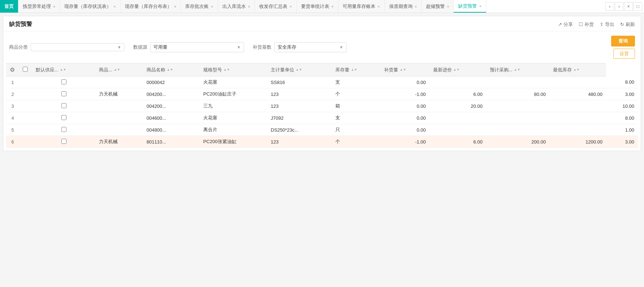 Image resolution: width=644 pixels, height=287 pixels. Describe the element at coordinates (480, 6) in the screenshot. I see `tab-close-shortage: ×` at that location.